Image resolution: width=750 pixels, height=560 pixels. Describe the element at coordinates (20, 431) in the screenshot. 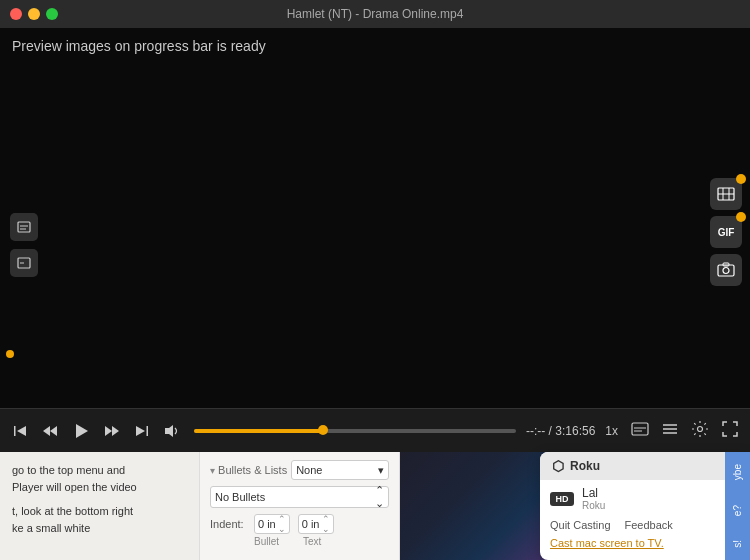

I see `skip-start-button` at that location.